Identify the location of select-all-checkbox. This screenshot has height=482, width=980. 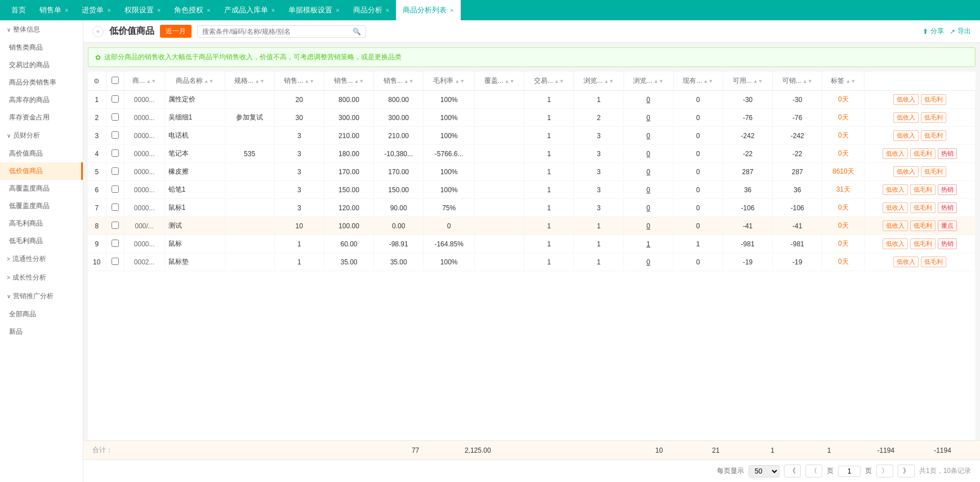
(115, 80).